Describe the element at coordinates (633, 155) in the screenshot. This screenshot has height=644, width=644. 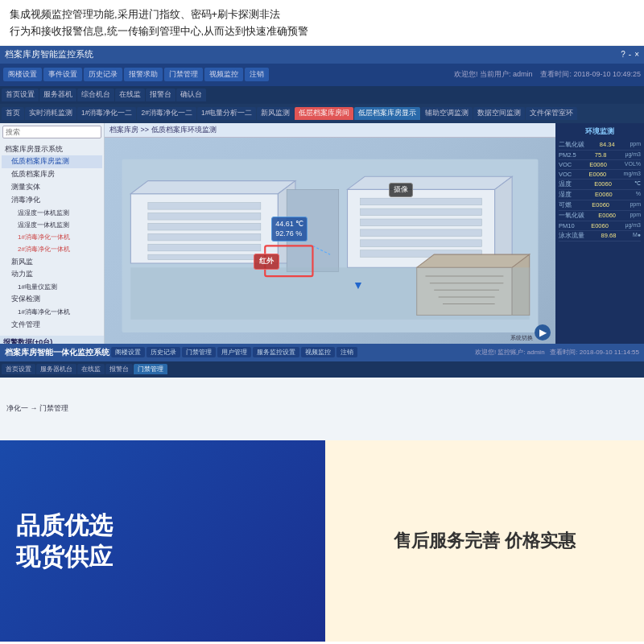
I see `env-pm25-unit: μg/m3` at that location.